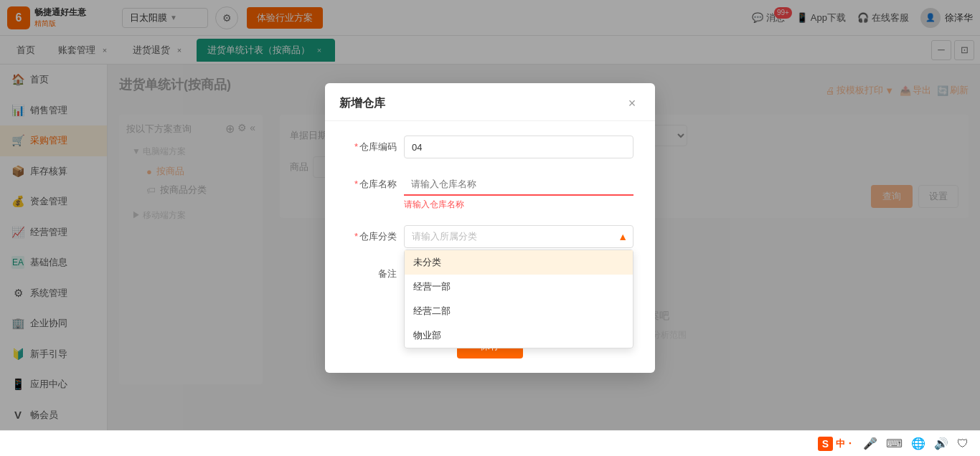 This screenshot has width=980, height=456. Describe the element at coordinates (825, 444) in the screenshot. I see `s-logo: S` at that location.